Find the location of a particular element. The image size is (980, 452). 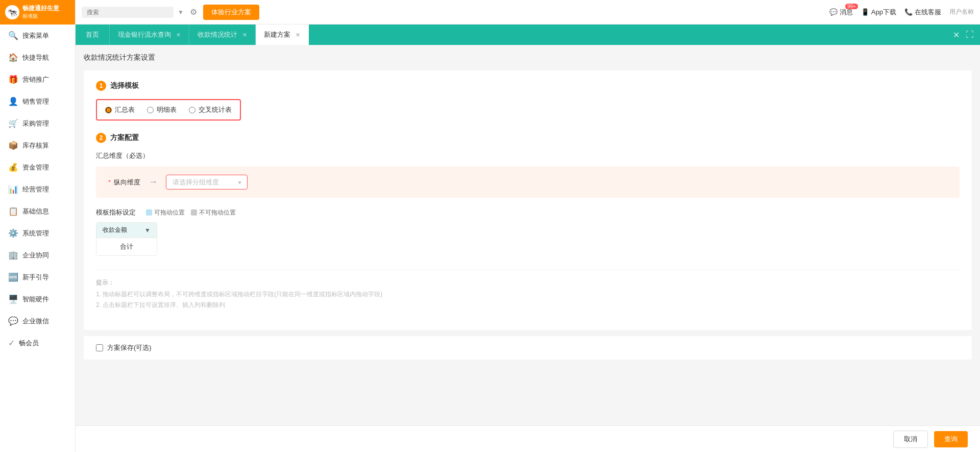

user-name: 用户名称 is located at coordinates (962, 12).